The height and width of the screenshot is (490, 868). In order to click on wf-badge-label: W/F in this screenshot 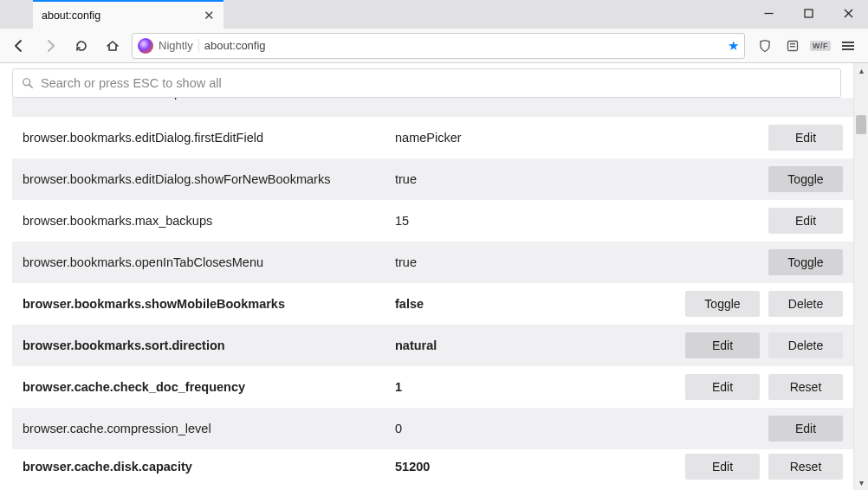, I will do `click(820, 46)`.